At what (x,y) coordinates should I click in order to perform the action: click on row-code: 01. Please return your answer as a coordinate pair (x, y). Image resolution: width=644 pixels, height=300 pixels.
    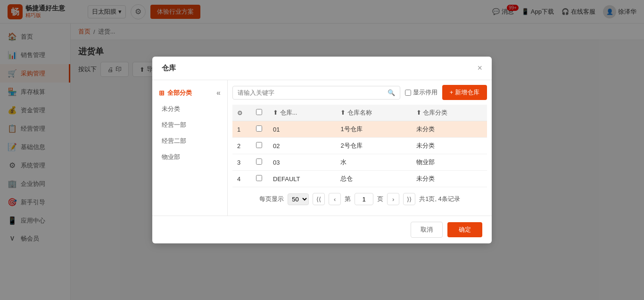
    Looking at the image, I should click on (302, 129).